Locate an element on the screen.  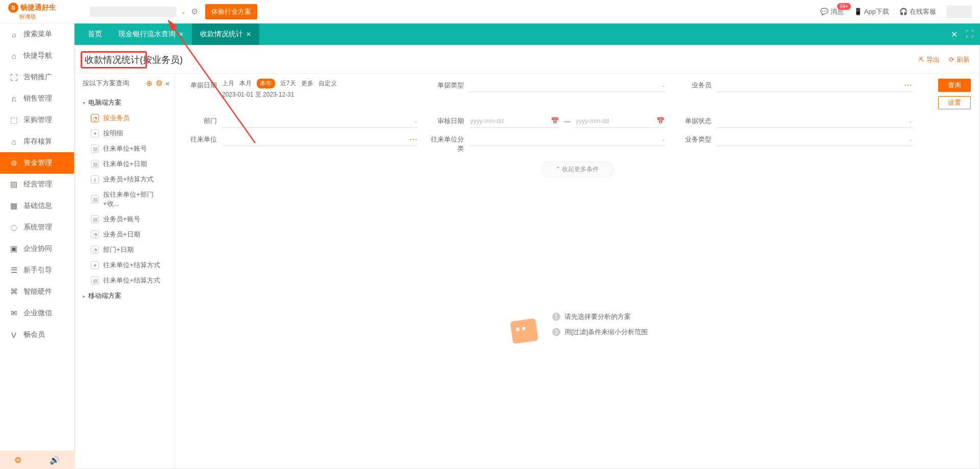
sidebar-item-purchase: ⬚采购管理 is located at coordinates (37, 120).